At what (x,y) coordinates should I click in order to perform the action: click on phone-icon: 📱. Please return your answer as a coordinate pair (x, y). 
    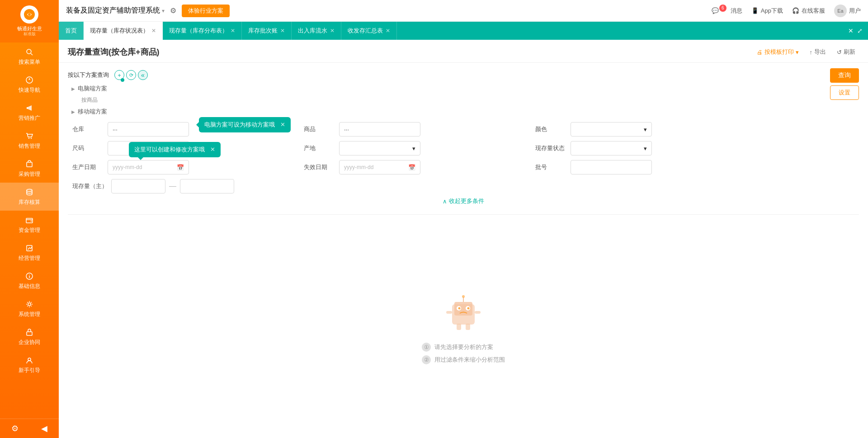
    Looking at the image, I should click on (755, 11).